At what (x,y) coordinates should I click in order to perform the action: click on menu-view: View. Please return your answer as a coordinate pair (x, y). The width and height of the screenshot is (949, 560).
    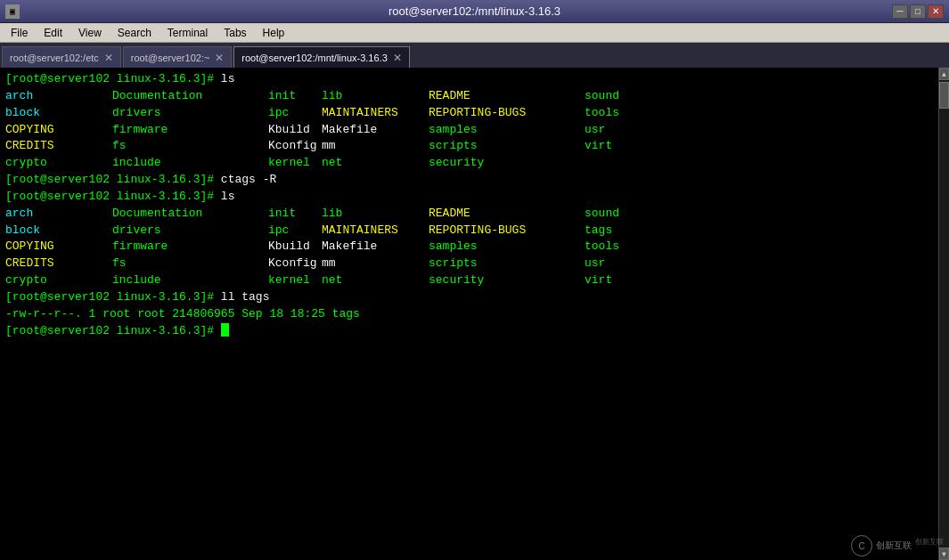
    Looking at the image, I should click on (90, 33).